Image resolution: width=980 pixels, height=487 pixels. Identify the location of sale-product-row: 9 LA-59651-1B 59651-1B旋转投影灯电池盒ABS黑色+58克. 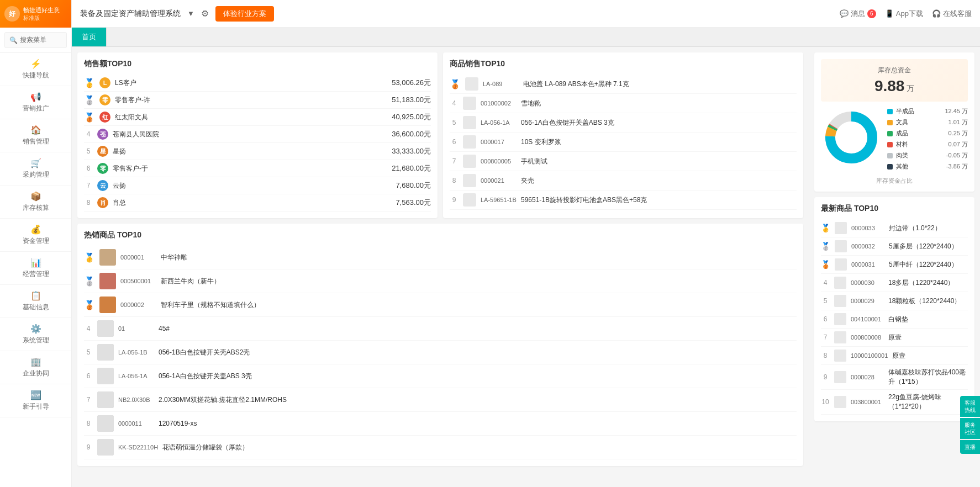
(623, 200).